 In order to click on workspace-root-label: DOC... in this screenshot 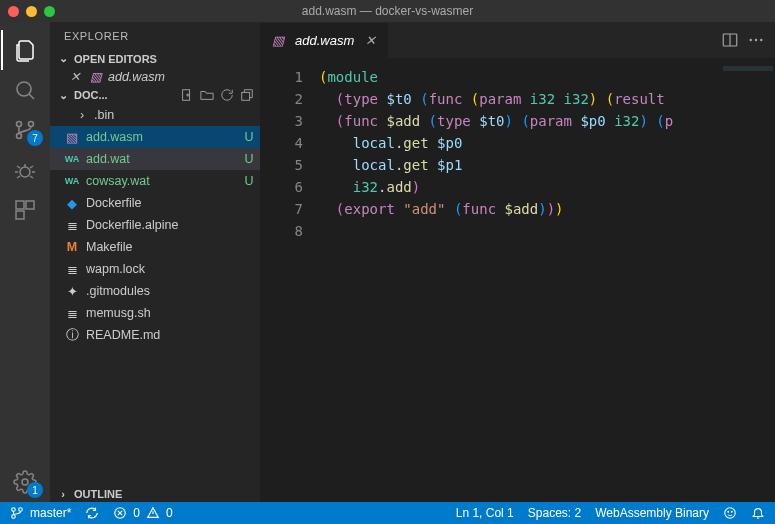, I will do `click(125, 95)`.